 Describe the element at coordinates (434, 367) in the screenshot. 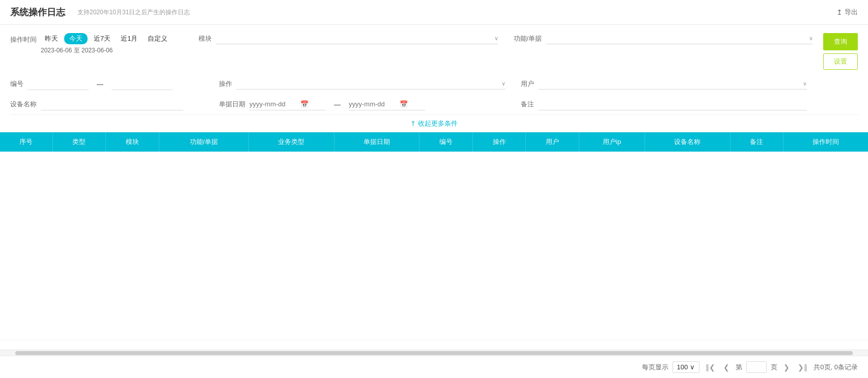

I see `pagination-bar: 每页显示 100 ∨ ‖❮ ❮ 第 1 页 ❯ ❯‖ 共0页, 0条记录` at that location.